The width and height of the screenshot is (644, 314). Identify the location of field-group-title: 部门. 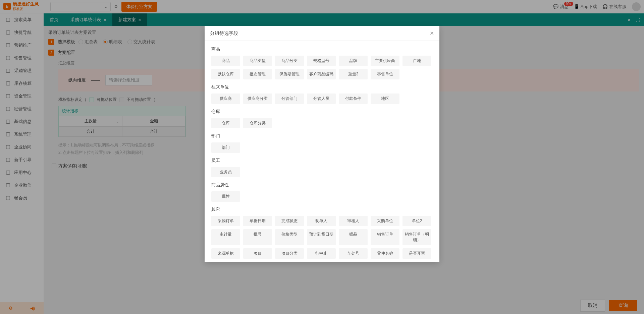
(322, 136).